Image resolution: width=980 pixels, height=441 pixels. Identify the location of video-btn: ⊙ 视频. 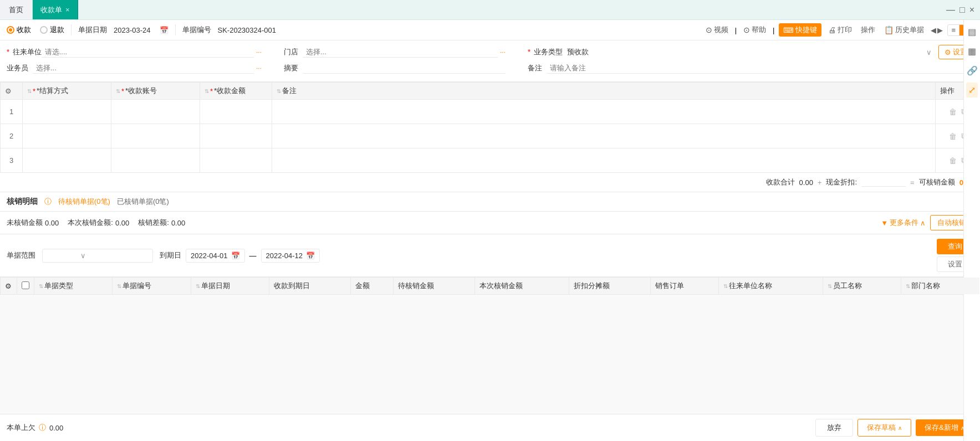
(717, 30).